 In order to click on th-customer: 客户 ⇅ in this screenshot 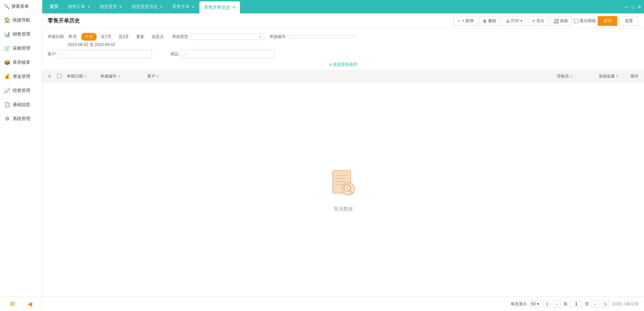, I will do `click(349, 76)`.